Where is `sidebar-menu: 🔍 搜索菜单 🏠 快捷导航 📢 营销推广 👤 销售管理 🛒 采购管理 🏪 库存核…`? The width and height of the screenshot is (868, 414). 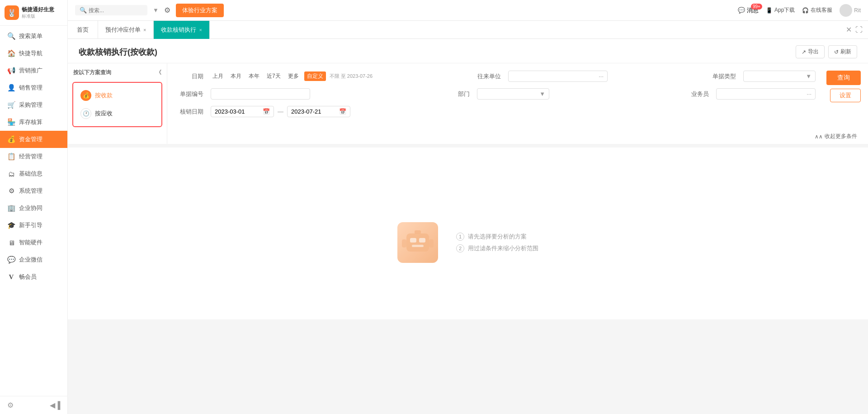 sidebar-menu: 🔍 搜索菜单 🏠 快捷导航 📢 营销推广 👤 销售管理 🛒 采购管理 🏪 库存核… is located at coordinates (33, 211).